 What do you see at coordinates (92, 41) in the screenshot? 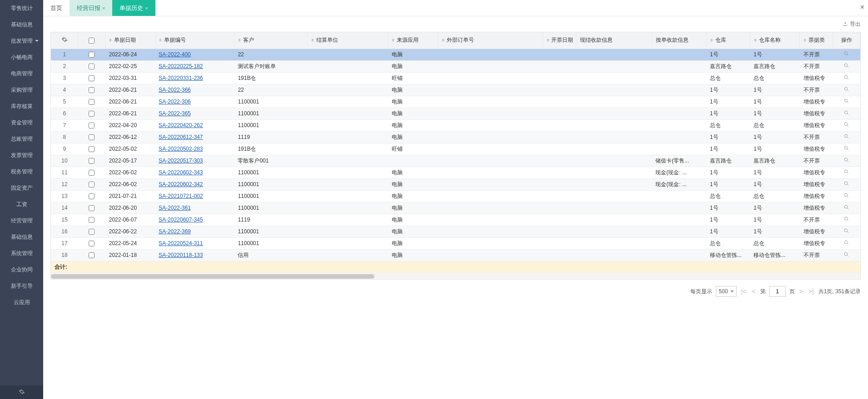
I see `select-all-checkbox` at bounding box center [92, 41].